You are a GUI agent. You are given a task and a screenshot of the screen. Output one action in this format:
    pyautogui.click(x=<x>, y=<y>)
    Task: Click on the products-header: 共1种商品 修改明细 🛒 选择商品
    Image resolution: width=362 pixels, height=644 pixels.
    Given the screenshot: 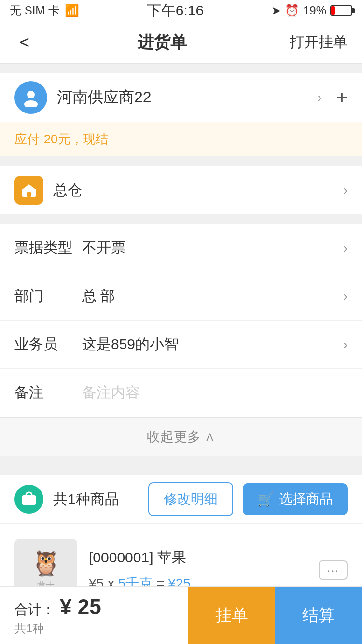 What is the action you would take?
    pyautogui.click(x=181, y=499)
    